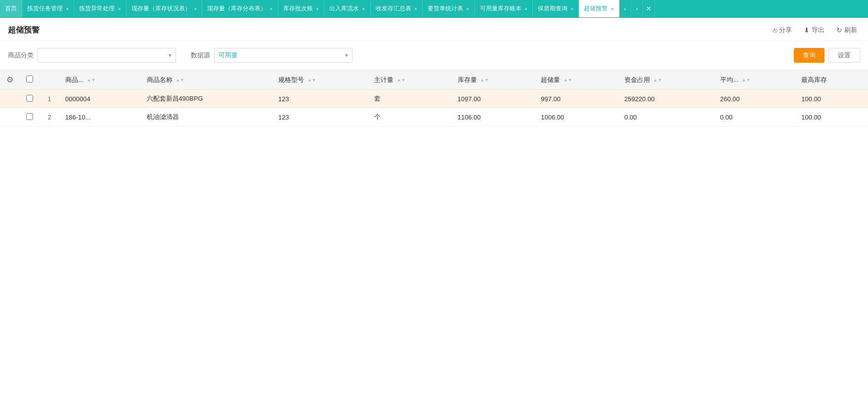 This screenshot has width=868, height=395. What do you see at coordinates (30, 79) in the screenshot?
I see `select-all-checkbox` at bounding box center [30, 79].